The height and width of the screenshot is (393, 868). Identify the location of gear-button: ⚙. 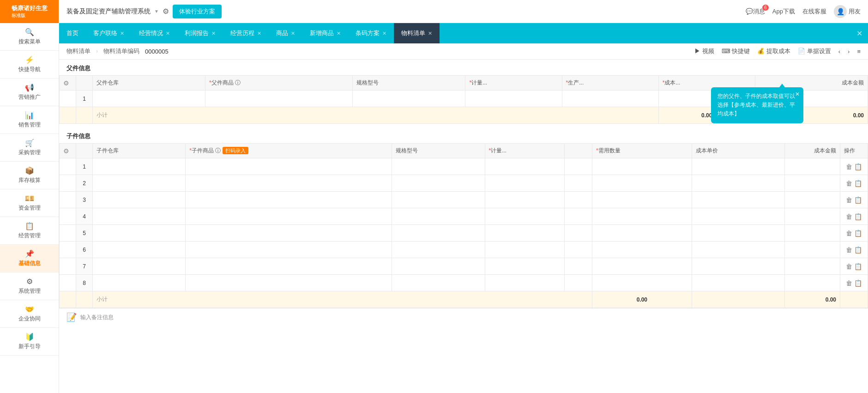
(166, 11).